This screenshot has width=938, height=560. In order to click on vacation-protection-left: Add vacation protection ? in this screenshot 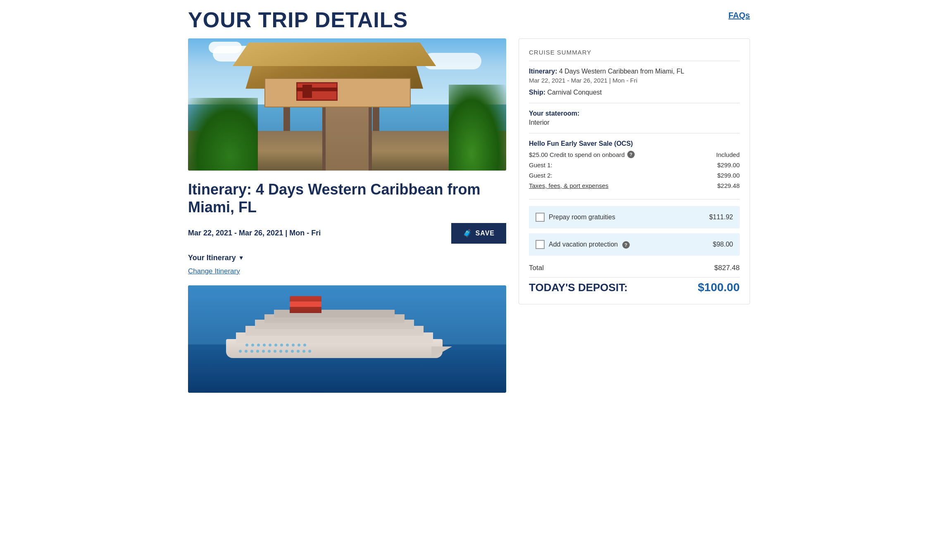, I will do `click(583, 244)`.